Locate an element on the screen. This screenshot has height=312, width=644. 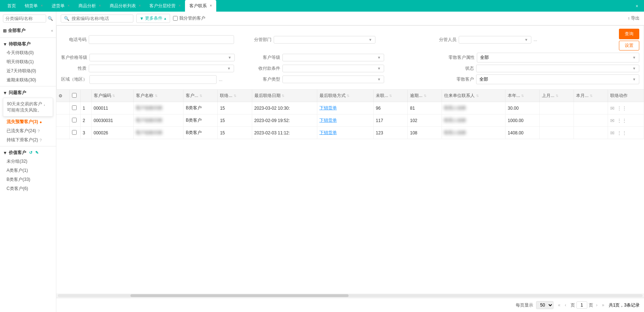
edit-icon: ✎ is located at coordinates (37, 153).